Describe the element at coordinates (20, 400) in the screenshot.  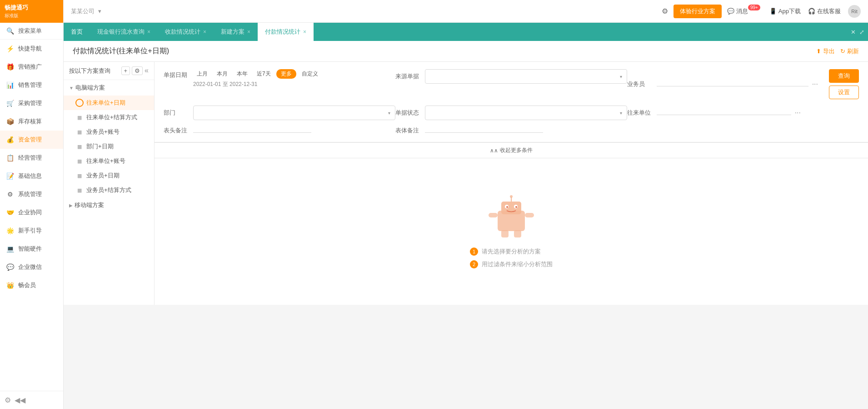
I see `collapse-sidebar-icon: ◀◀` at that location.